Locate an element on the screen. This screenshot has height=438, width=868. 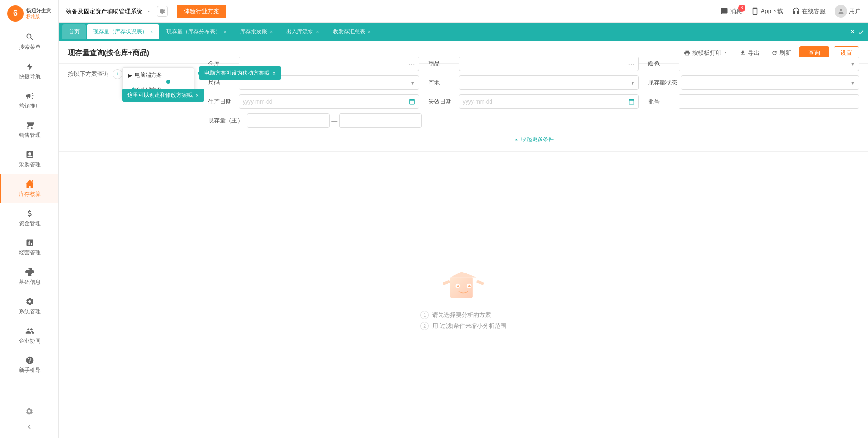
filter-item-color: 颜色 ▼ is located at coordinates (753, 64).